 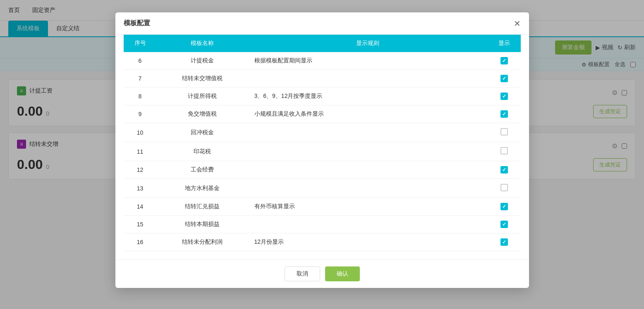 What do you see at coordinates (202, 61) in the screenshot?
I see `cell-name: 计提税金` at bounding box center [202, 61].